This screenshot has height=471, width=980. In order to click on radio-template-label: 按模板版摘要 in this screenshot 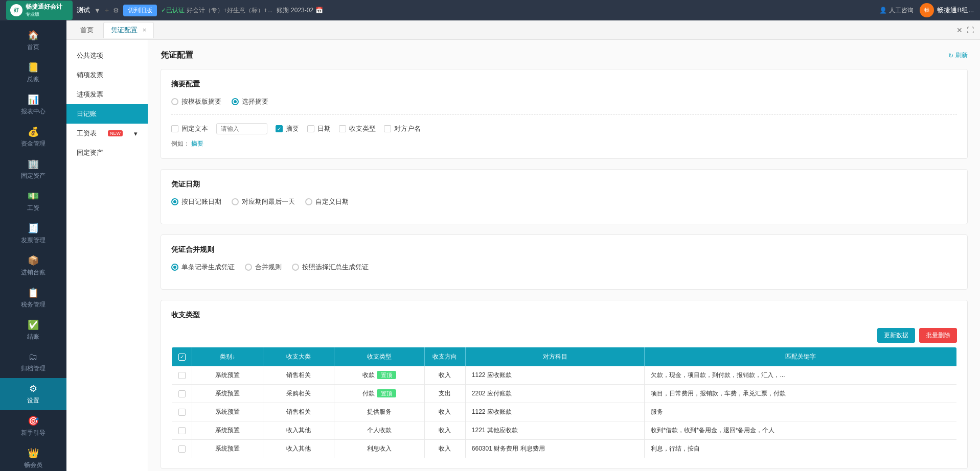, I will do `click(201, 102)`.